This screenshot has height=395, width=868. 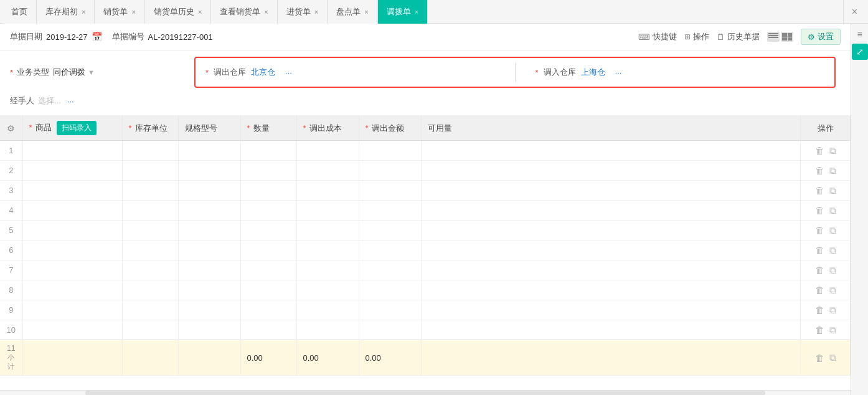 I want to click on gear-icon: ⚙, so click(x=11, y=128).